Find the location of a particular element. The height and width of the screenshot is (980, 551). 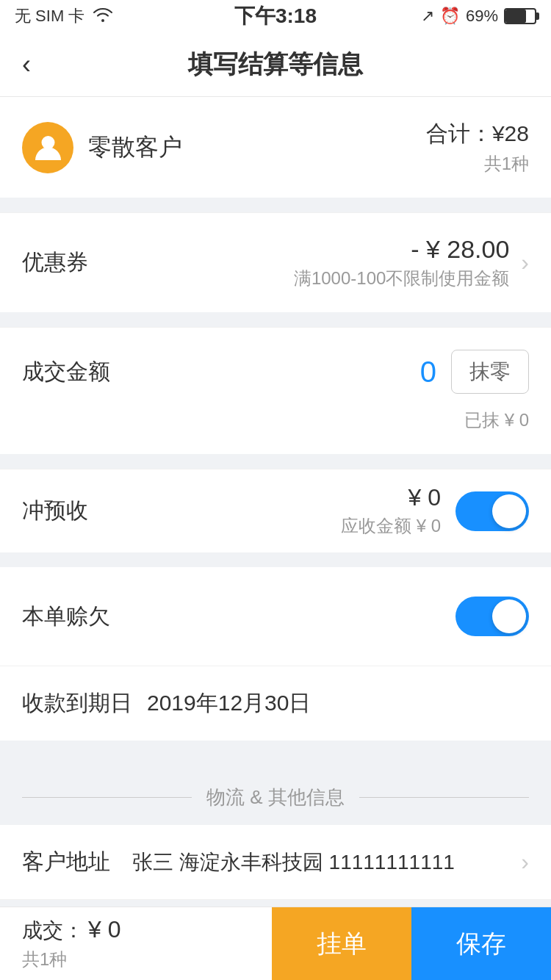

coupon-desc: 满1000-100不限制使用金额 is located at coordinates (401, 278).